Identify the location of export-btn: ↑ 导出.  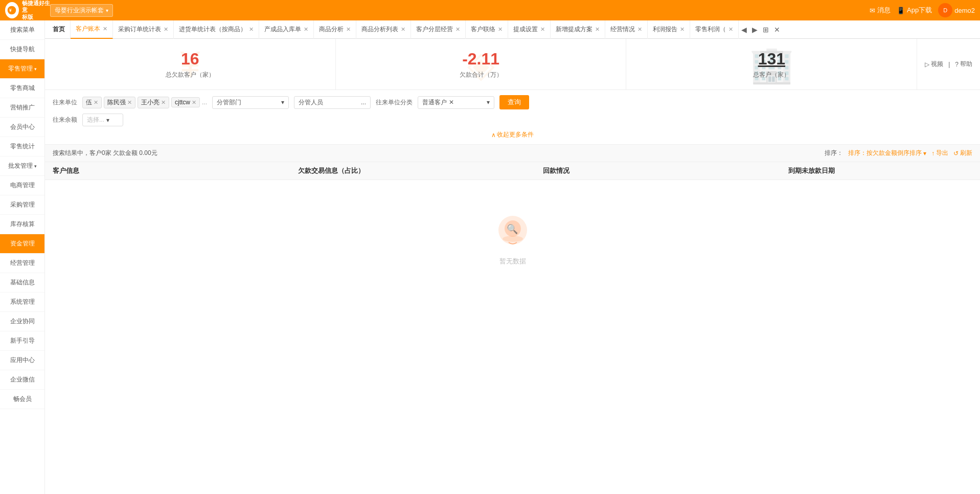
(940, 153).